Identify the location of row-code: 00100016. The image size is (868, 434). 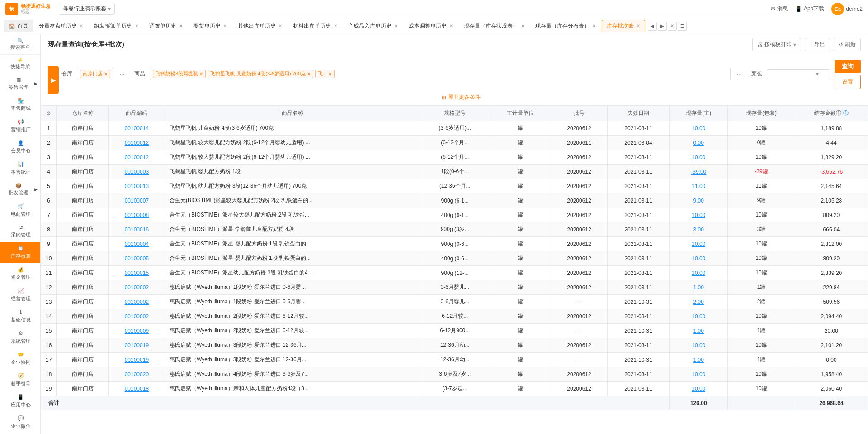
(137, 230).